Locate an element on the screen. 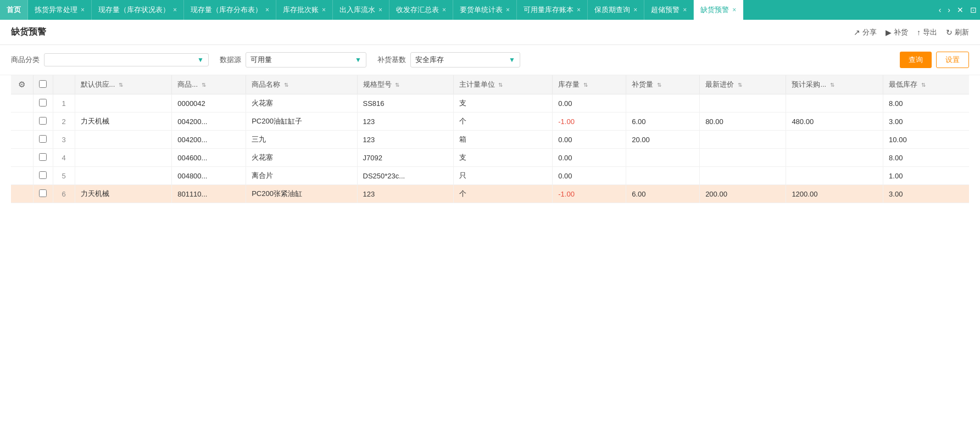  col-settings: ⚙ is located at coordinates (22, 85).